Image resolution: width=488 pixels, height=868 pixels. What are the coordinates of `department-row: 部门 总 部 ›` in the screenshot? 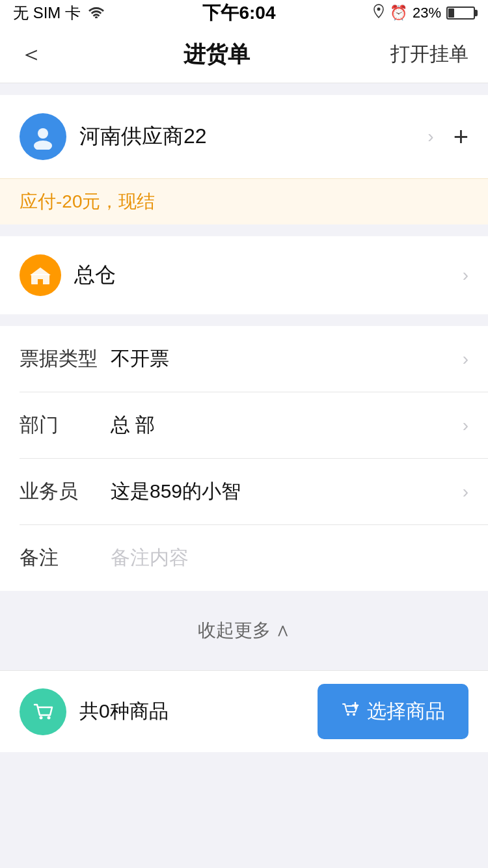 It's located at (244, 426).